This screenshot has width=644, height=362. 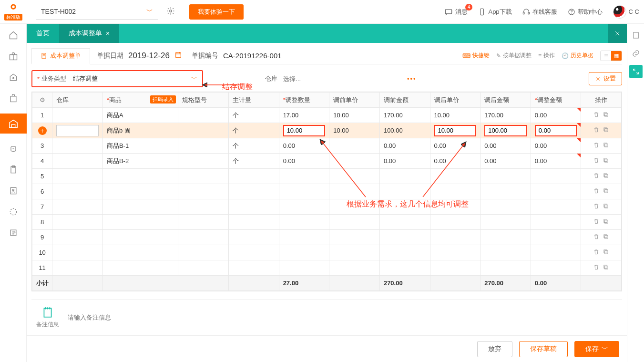 I want to click on user-menu: C C, so click(x=626, y=12).